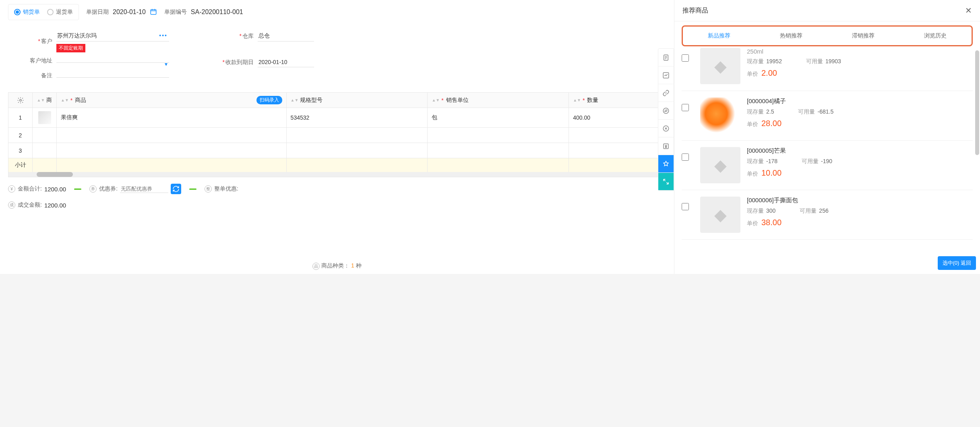 Image resolution: width=980 pixels, height=427 pixels. Describe the element at coordinates (863, 36) in the screenshot. I see `tab-slow: 滞销推荐` at that location.